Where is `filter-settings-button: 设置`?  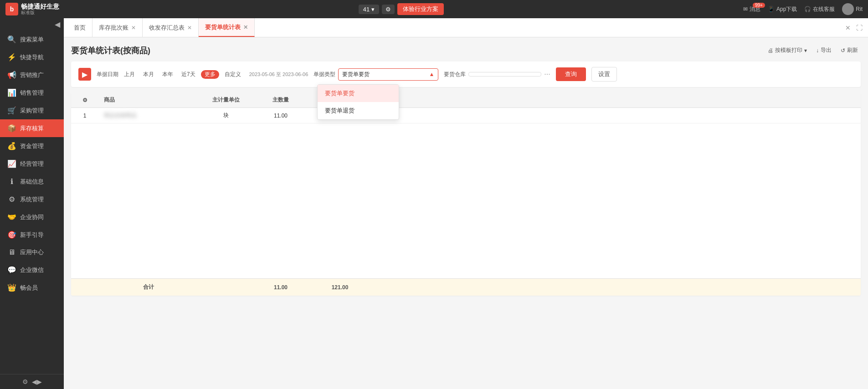
filter-settings-button: 设置 is located at coordinates (604, 74).